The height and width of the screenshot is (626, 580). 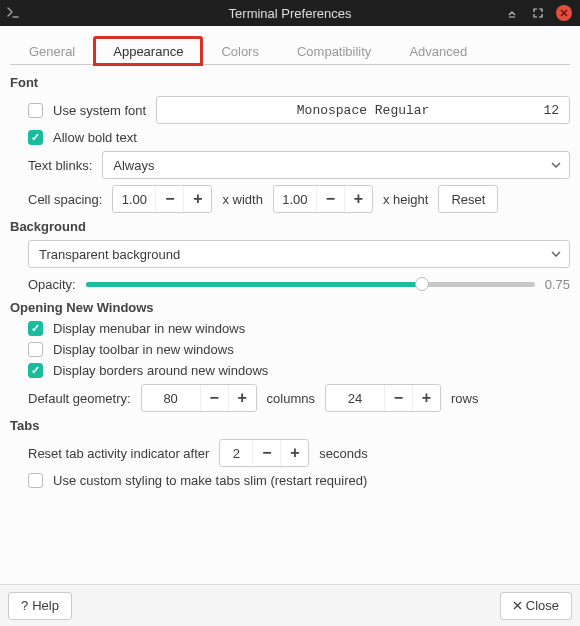 What do you see at coordinates (290, 308) in the screenshot?
I see `section-new-windows: Opening New Windows` at bounding box center [290, 308].